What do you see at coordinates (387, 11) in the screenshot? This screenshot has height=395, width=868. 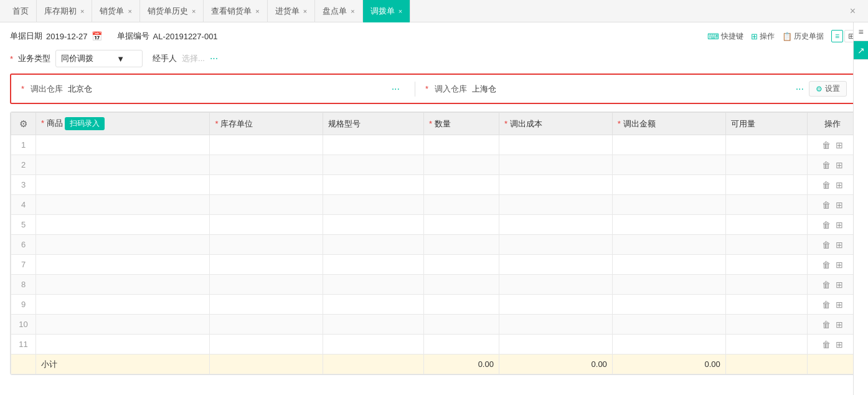 I see `tab-transfer: 调拨单 ×` at bounding box center [387, 11].